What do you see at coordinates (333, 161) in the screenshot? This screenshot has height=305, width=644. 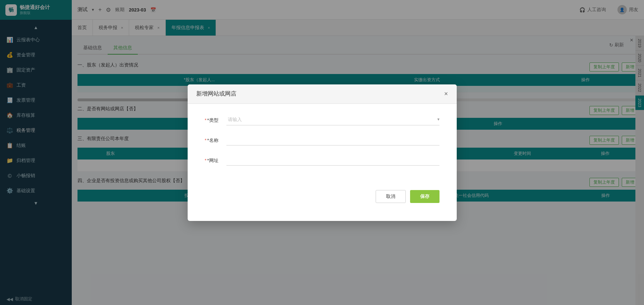 I see `url-input-wrap` at bounding box center [333, 161].